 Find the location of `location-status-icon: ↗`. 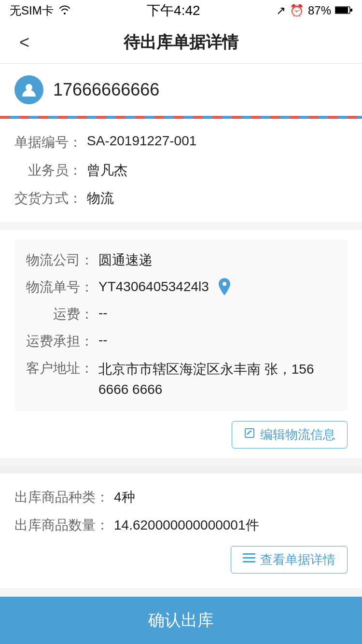

location-status-icon: ↗ is located at coordinates (281, 11).